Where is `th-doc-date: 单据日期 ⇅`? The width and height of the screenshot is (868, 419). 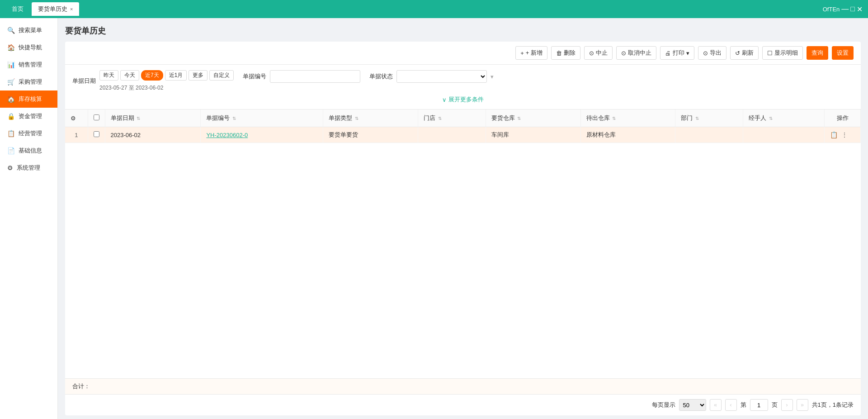
th-doc-date: 单据日期 ⇅ is located at coordinates (153, 119).